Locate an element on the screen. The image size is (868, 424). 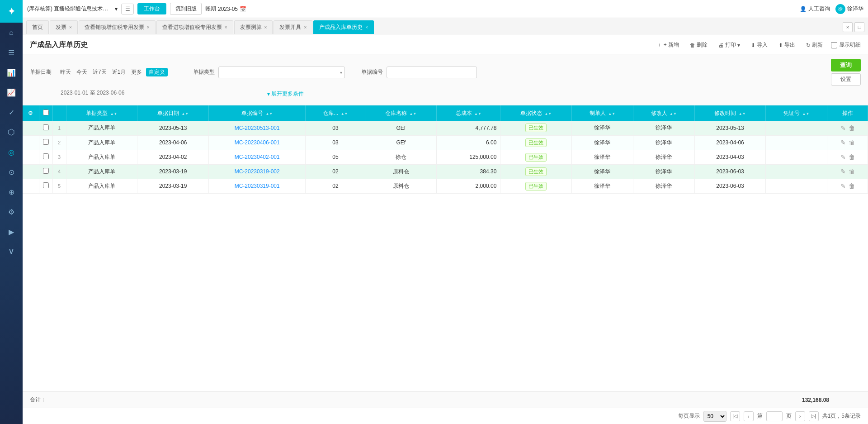
cell-doc-num-3: MC-20230319-002 is located at coordinates (257, 172).